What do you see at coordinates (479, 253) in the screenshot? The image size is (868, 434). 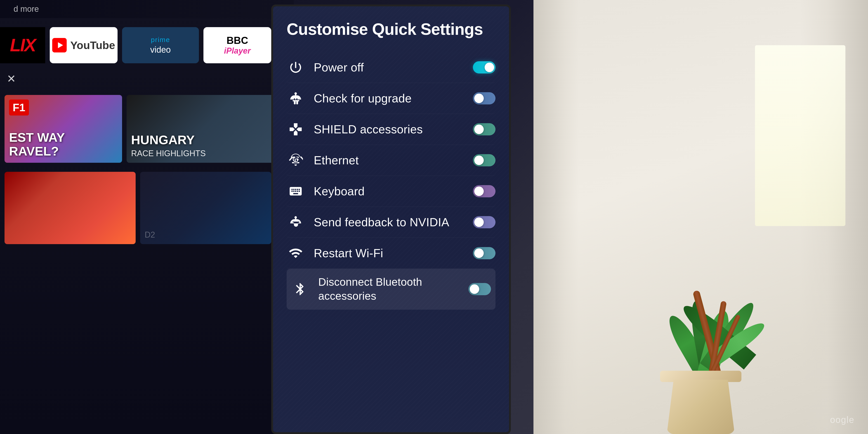 I see `restart-wifi-toggle-knob` at bounding box center [479, 253].